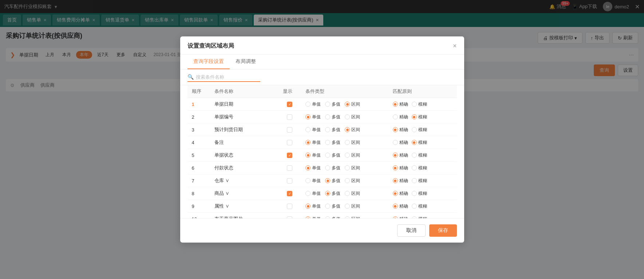 This screenshot has width=644, height=279. What do you see at coordinates (290, 104) in the screenshot?
I see `row-show-0: ✓` at bounding box center [290, 104].